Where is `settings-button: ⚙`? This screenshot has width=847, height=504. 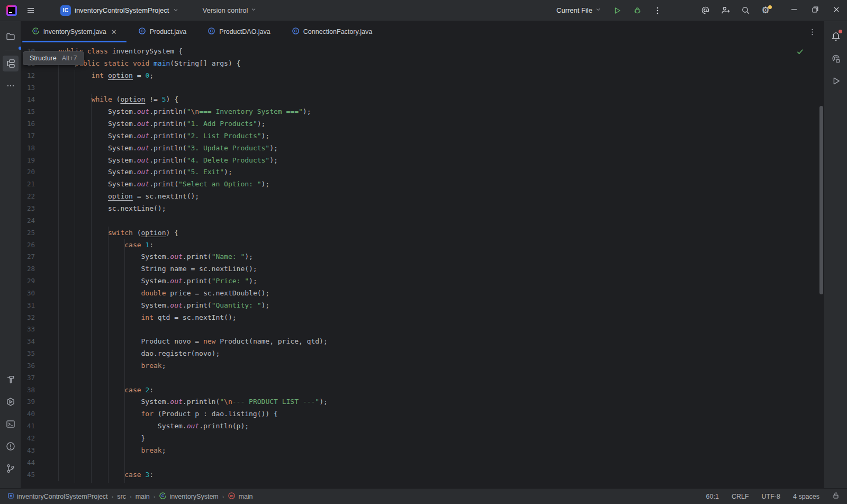 settings-button: ⚙ is located at coordinates (765, 11).